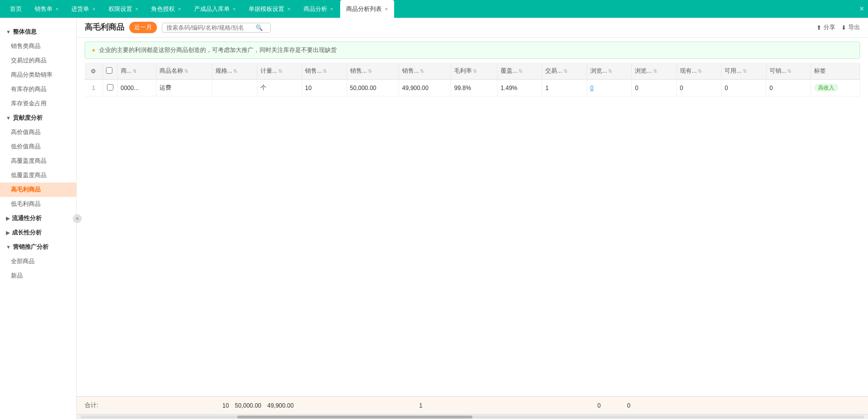 The width and height of the screenshot is (868, 419). Describe the element at coordinates (57, 9) in the screenshot. I see `nav-sales-close: ×` at that location.